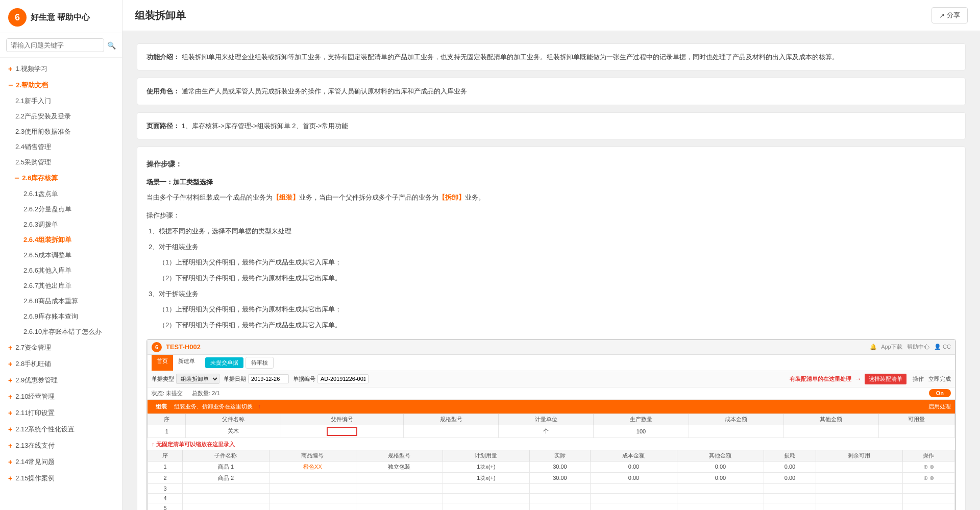 This screenshot has width=980, height=510. What do you see at coordinates (551, 183) in the screenshot?
I see `scenario1-title: 场景一：加工类型选择` at bounding box center [551, 183].